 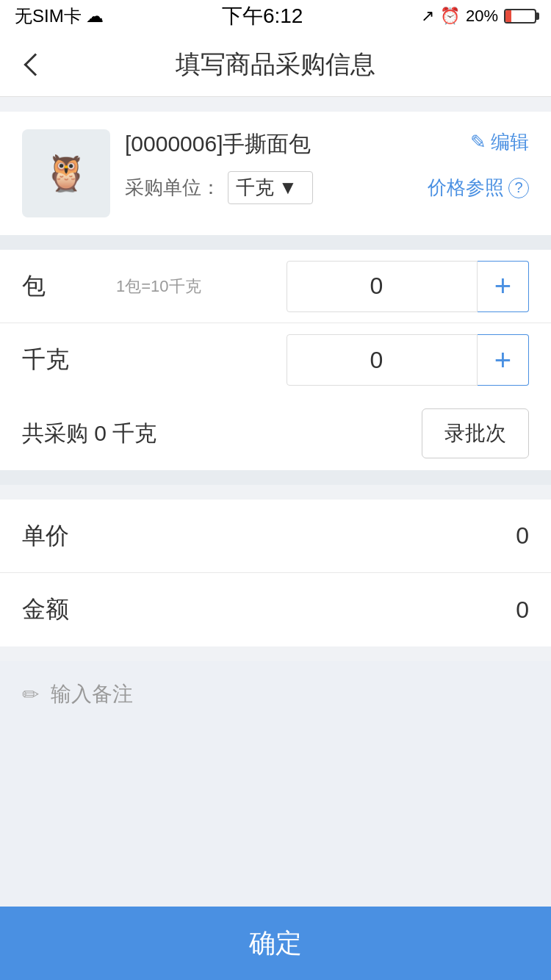 What do you see at coordinates (475, 433) in the screenshot?
I see `record-batch-button: 录批次` at bounding box center [475, 433].